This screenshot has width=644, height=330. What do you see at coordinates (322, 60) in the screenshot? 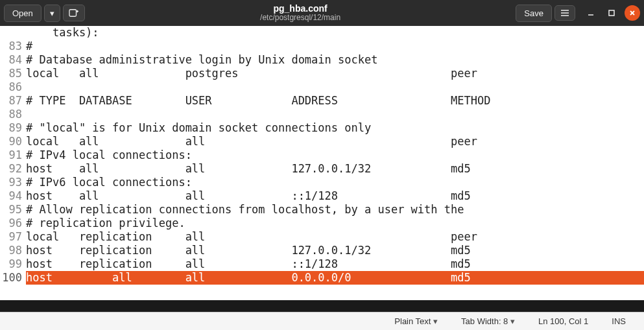
I see `editor-line: 84# Database administrative login by Uni…` at bounding box center [322, 60].